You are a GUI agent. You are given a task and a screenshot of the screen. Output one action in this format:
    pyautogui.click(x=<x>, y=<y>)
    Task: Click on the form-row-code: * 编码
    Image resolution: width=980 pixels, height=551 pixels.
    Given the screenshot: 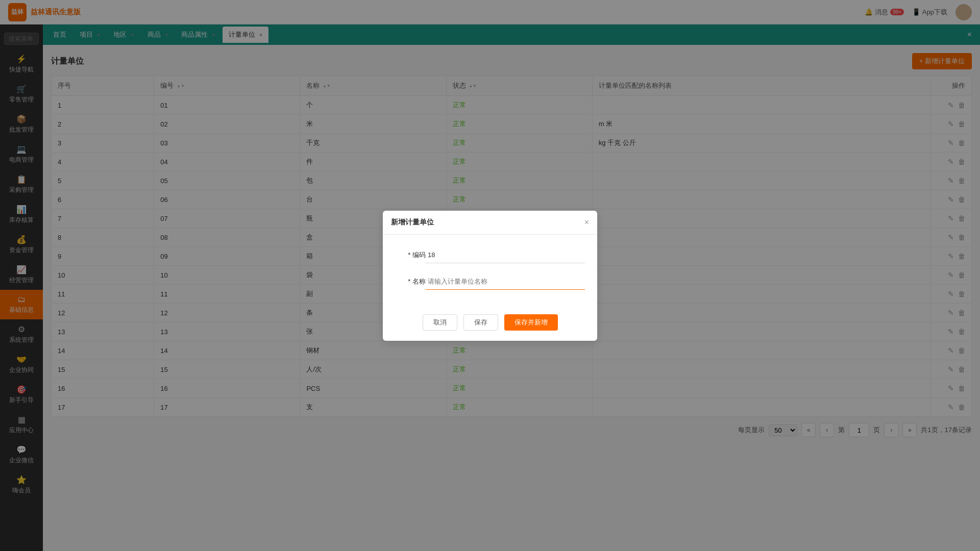 What is the action you would take?
    pyautogui.click(x=490, y=255)
    